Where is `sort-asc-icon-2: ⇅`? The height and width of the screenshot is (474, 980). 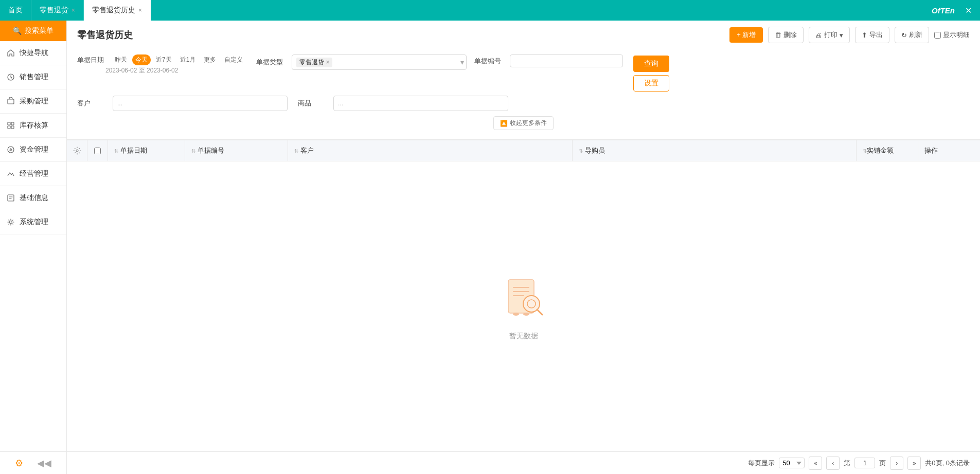 sort-asc-icon-2: ⇅ is located at coordinates (193, 151).